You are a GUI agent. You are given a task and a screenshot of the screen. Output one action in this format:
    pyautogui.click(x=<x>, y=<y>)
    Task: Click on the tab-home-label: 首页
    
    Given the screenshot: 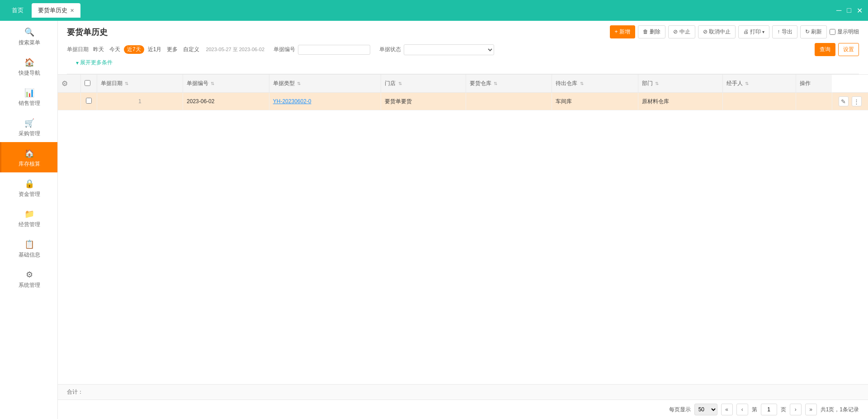 What is the action you would take?
    pyautogui.click(x=18, y=10)
    